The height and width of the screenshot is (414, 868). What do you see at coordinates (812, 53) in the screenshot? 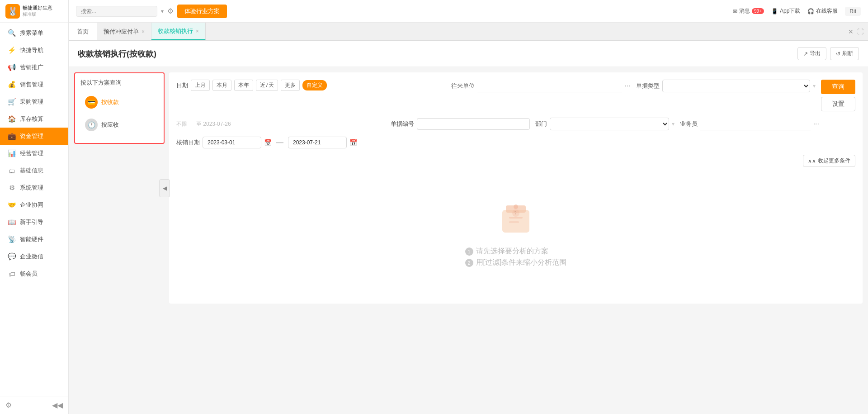
I see `export-button: ↗ 导出` at bounding box center [812, 53].